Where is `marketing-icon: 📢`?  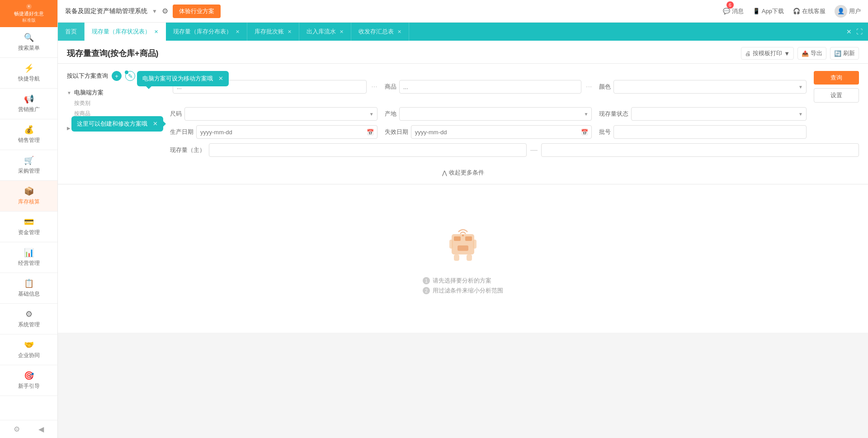
marketing-icon: 📢 is located at coordinates (29, 99).